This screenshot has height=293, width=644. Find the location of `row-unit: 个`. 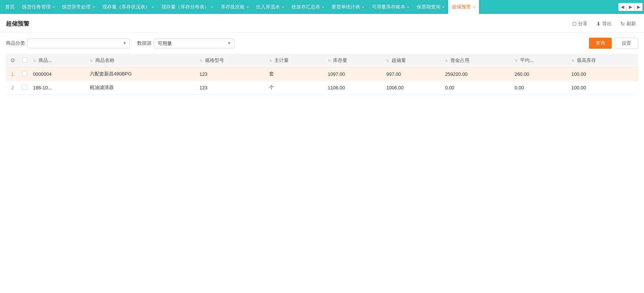

row-unit: 个 is located at coordinates (296, 88).